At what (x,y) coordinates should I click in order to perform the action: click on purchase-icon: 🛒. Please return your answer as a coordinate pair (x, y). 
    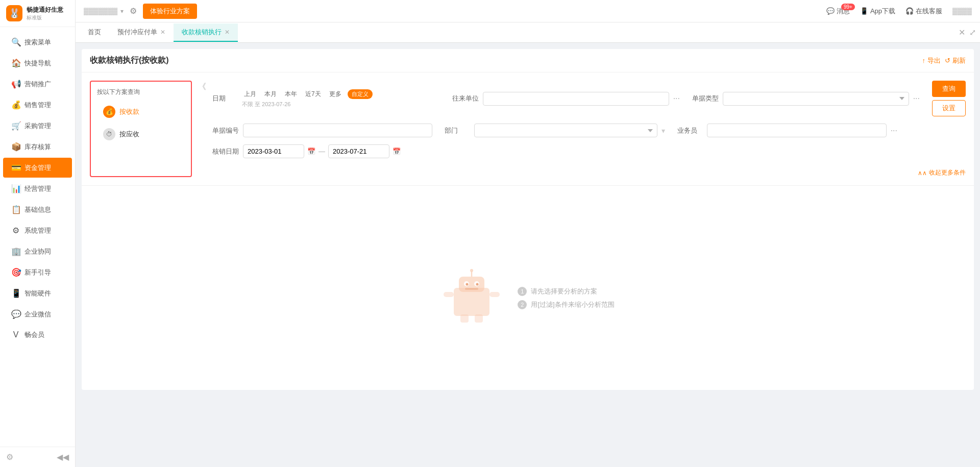
    Looking at the image, I should click on (16, 126).